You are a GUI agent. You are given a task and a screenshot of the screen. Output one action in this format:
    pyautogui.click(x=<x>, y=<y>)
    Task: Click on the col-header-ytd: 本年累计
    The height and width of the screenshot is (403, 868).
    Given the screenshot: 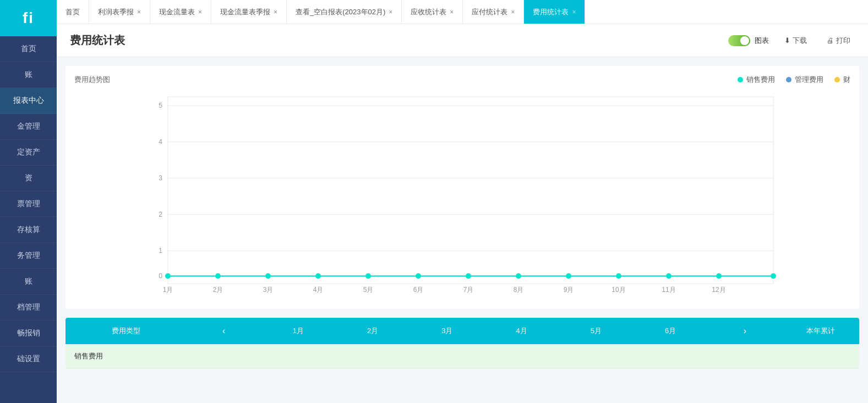 What is the action you would take?
    pyautogui.click(x=821, y=331)
    